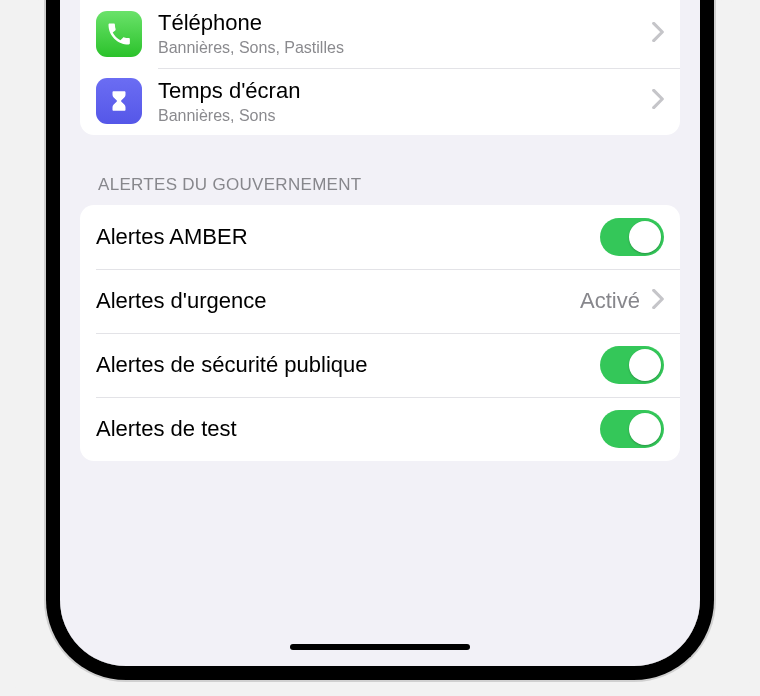  What do you see at coordinates (610, 301) in the screenshot?
I see `setting-value: Activé` at bounding box center [610, 301].